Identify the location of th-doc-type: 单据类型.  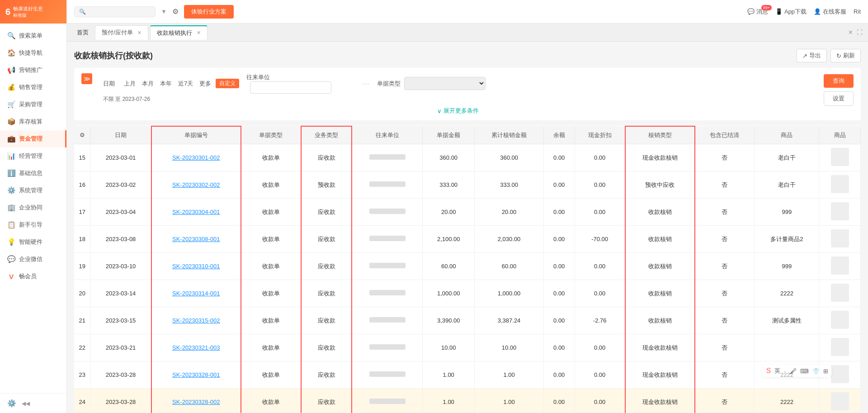
(271, 135).